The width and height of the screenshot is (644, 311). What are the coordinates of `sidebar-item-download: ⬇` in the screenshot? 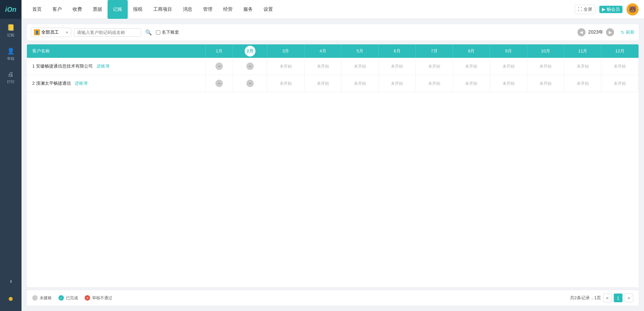 It's located at (11, 281).